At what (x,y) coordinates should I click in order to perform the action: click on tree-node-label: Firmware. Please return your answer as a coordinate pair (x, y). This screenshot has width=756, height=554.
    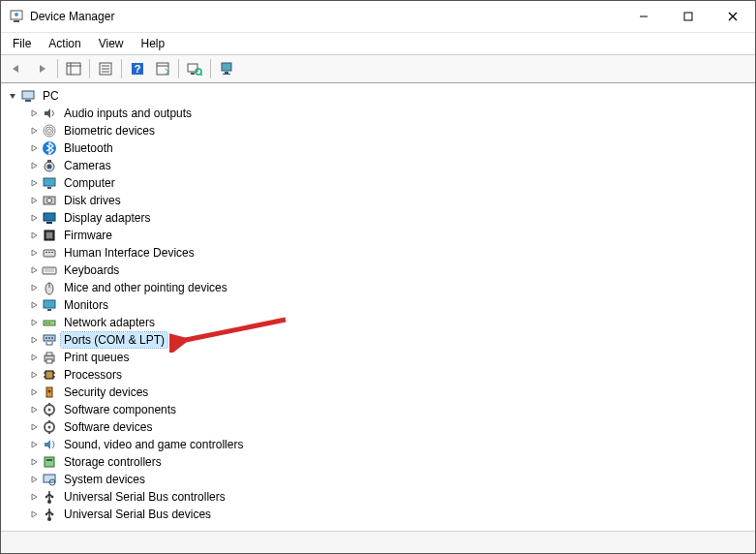
    Looking at the image, I should click on (88, 235).